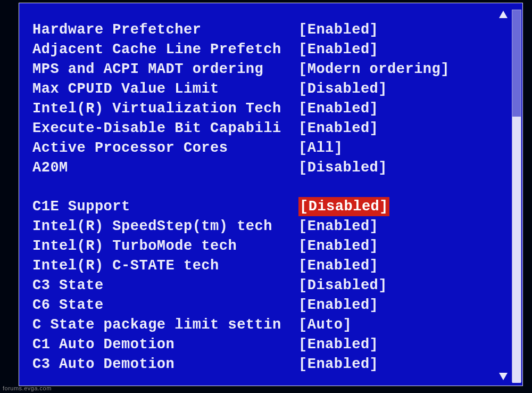 The image size is (532, 393). What do you see at coordinates (165, 128) in the screenshot?
I see `setting-label: Execute-Disable Bit Capabili` at bounding box center [165, 128].